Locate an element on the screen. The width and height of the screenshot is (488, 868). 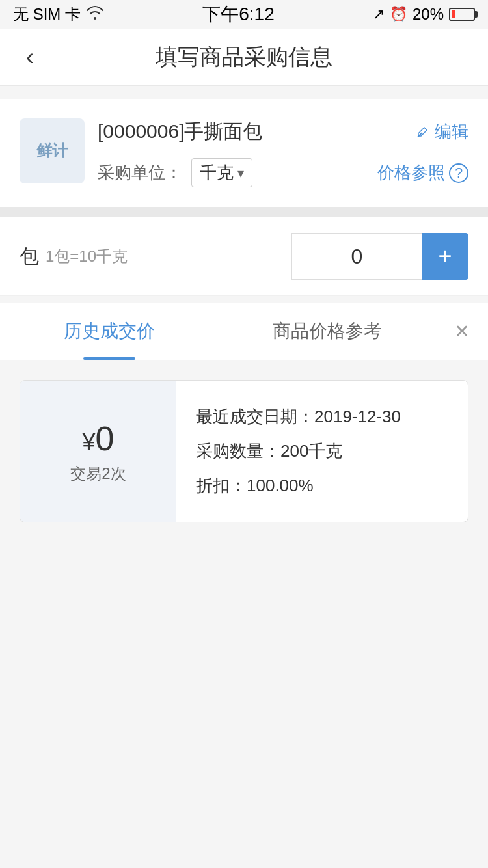
price-transaction-count: 交易2次 is located at coordinates (98, 474).